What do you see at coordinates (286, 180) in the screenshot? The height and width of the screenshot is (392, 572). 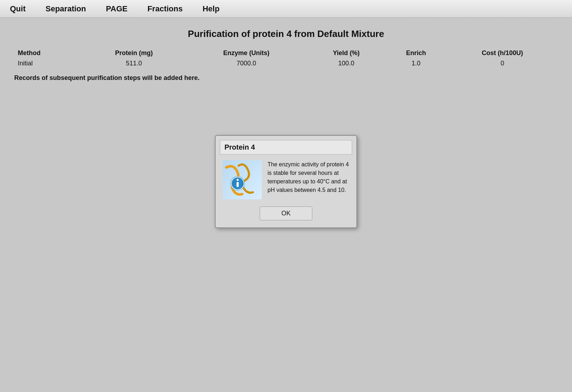 I see `dialog-body: The enzymic activity of protein 4 is sta…` at bounding box center [286, 180].